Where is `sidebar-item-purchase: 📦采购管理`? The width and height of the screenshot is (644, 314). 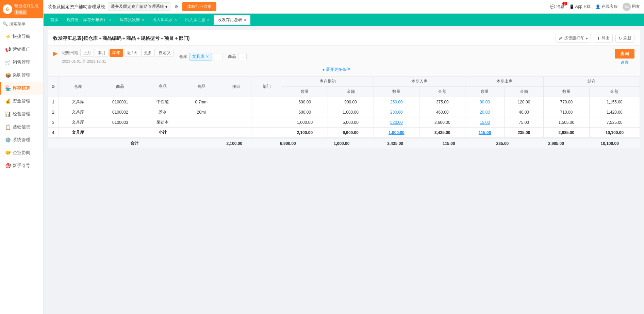 sidebar-item-purchase: 📦采购管理 is located at coordinates (22, 75).